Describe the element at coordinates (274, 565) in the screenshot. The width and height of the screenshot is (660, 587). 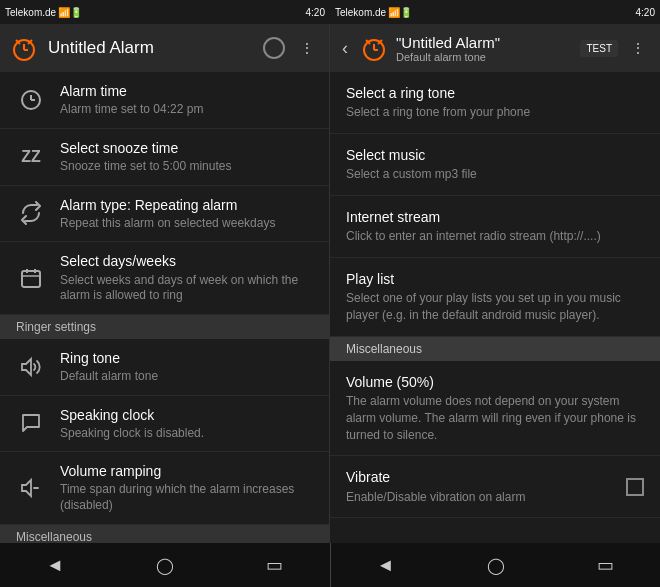
I see `left-recent-button: ▭` at that location.